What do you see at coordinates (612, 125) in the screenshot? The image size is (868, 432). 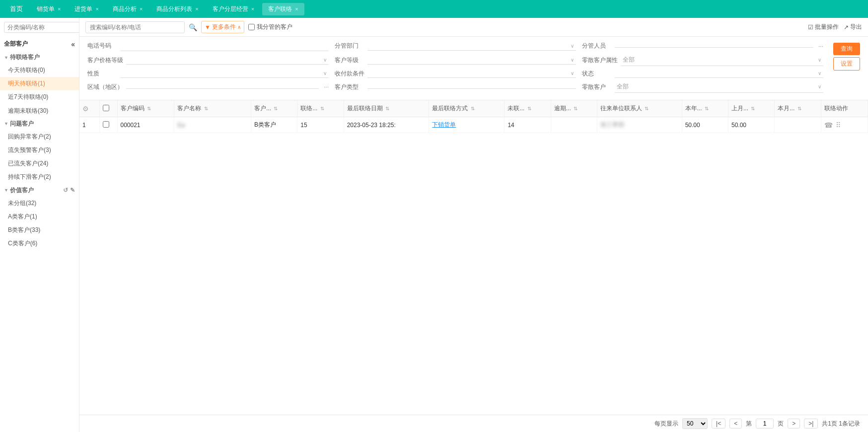 I see `contact-person-text: 张三李四` at bounding box center [612, 125].